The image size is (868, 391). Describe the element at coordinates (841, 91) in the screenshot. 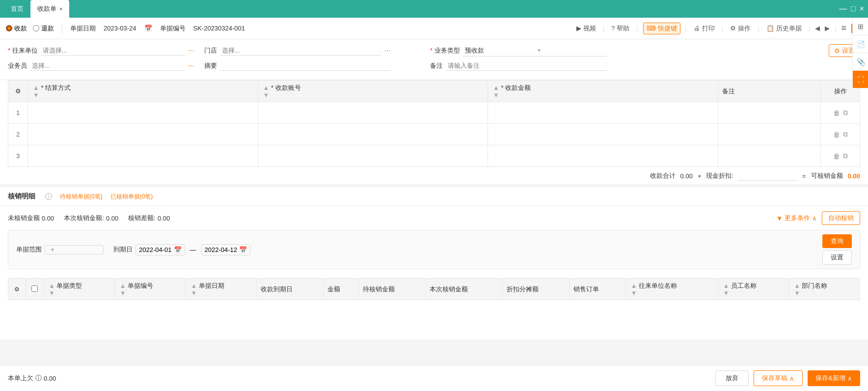

I see `col-operation-label: 操作` at that location.